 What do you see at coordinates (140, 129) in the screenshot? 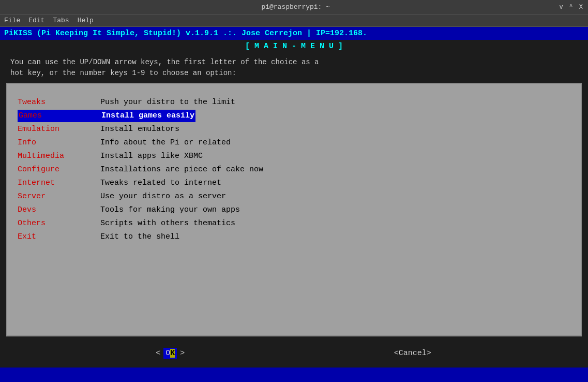
I see `menu-row-desc: Install emulators` at bounding box center [140, 129].